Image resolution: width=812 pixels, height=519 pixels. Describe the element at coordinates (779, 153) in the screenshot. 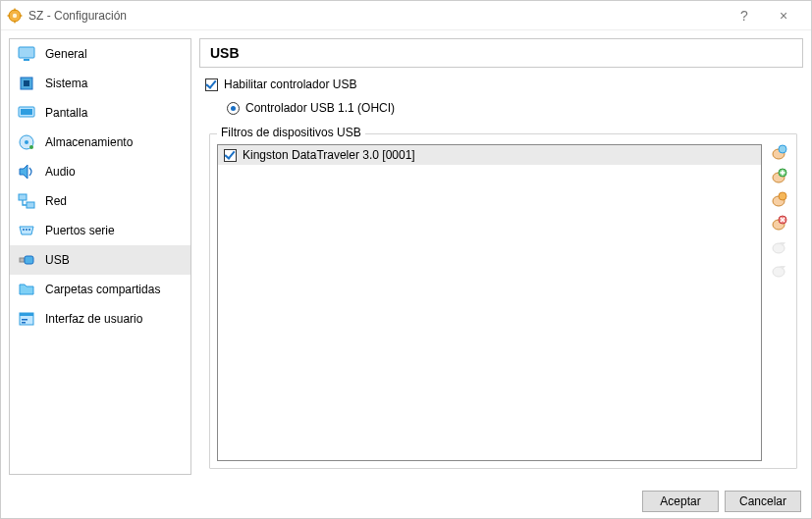

I see `usb-add-empty-icon` at that location.